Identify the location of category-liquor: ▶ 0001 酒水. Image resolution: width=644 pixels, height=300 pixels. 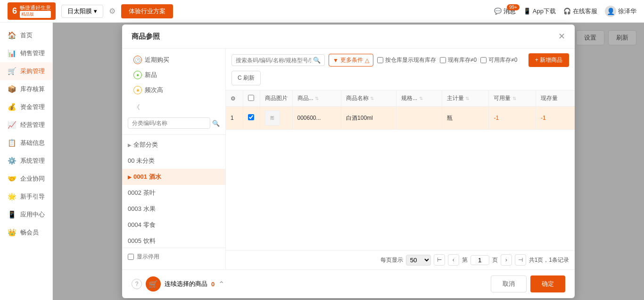
(173, 177).